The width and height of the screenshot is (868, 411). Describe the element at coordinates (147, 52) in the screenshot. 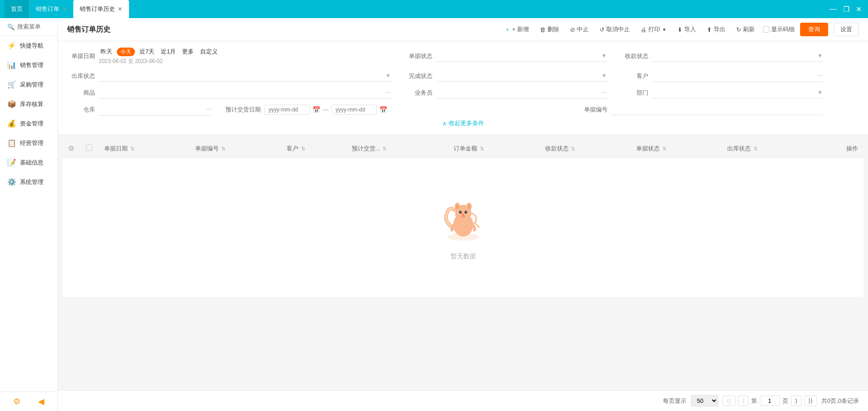

I see `date-last7-btn: 近7天` at that location.